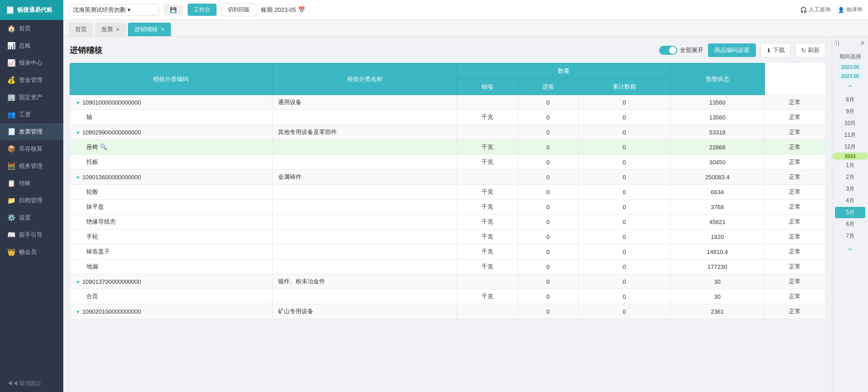 The image size is (868, 392). Describe the element at coordinates (32, 46) in the screenshot. I see `sidebar-item-总账: 📊总账` at that location.